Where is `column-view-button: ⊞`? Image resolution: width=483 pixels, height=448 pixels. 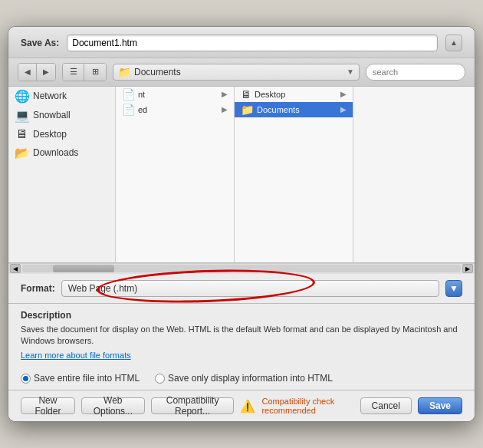
column-view-button: ⊞ is located at coordinates (95, 72).